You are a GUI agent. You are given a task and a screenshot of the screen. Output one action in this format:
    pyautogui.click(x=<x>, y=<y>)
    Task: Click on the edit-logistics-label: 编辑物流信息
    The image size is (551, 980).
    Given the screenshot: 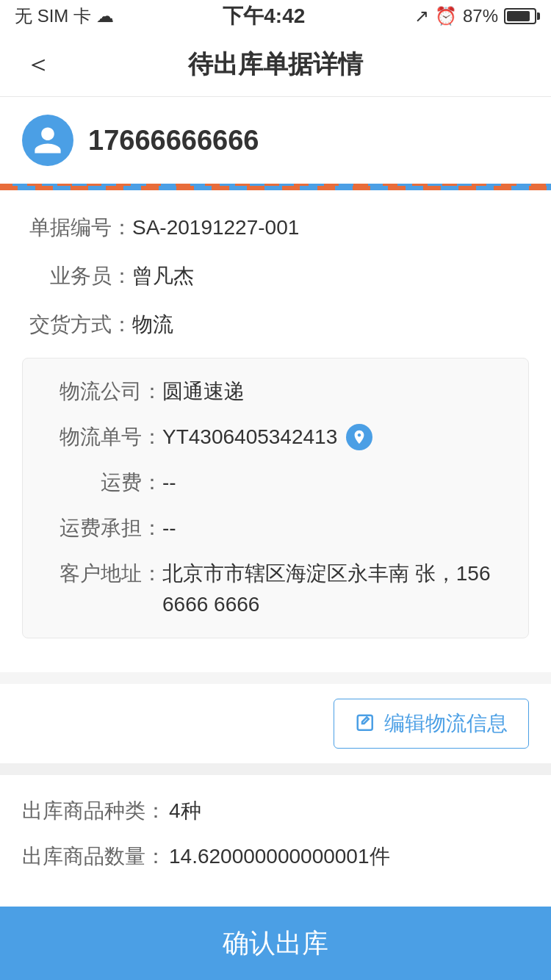 What is the action you would take?
    pyautogui.click(x=446, y=724)
    